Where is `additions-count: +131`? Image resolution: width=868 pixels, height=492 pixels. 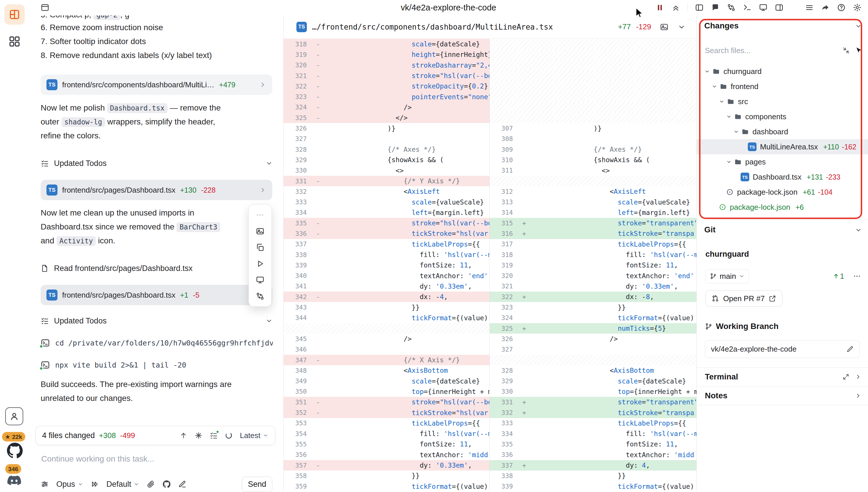 additions-count: +131 is located at coordinates (815, 177).